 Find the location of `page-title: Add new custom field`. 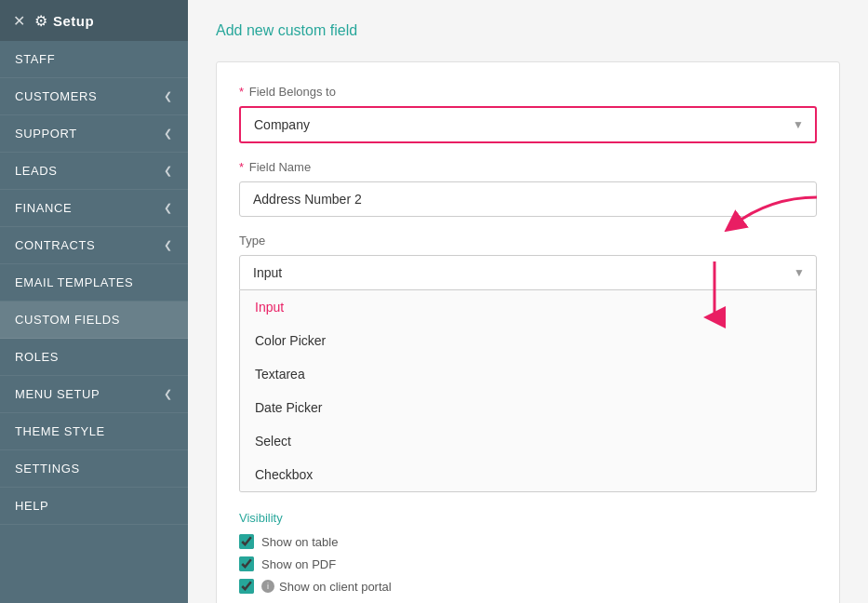

page-title: Add new custom field is located at coordinates (528, 31).